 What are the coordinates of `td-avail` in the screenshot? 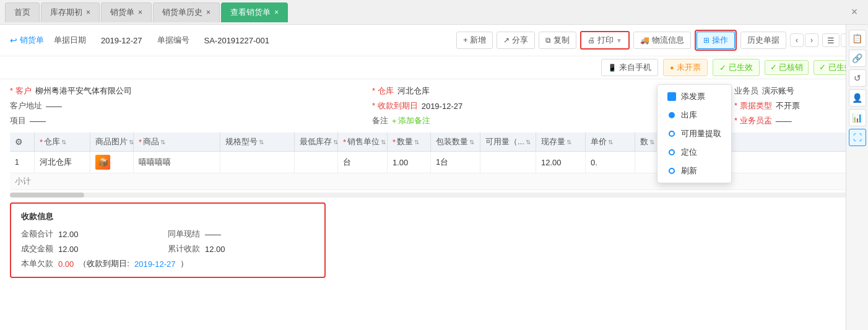 It's located at (508, 162).